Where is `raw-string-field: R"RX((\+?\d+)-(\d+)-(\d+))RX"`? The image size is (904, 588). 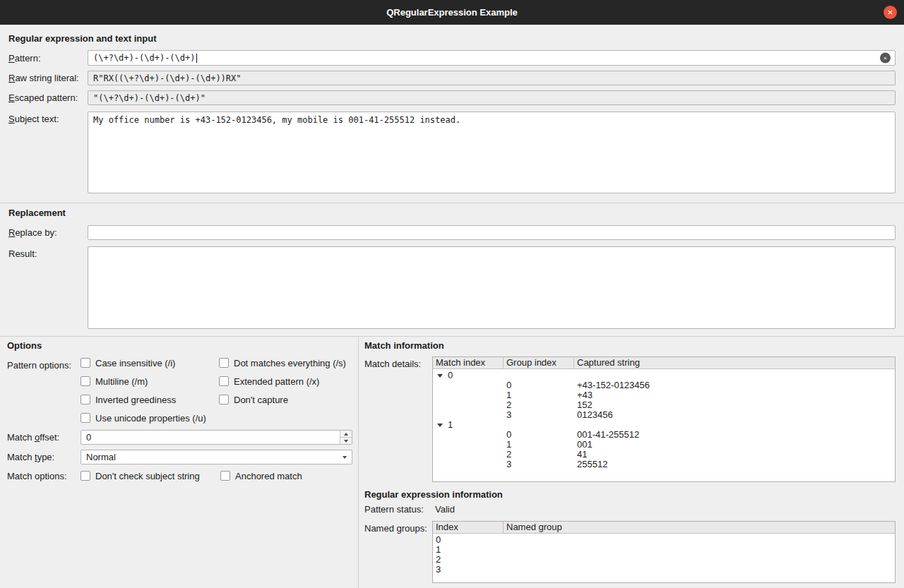
raw-string-field: R"RX((\+?\d+)-(\d+)-(\d+))RX" is located at coordinates (492, 78).